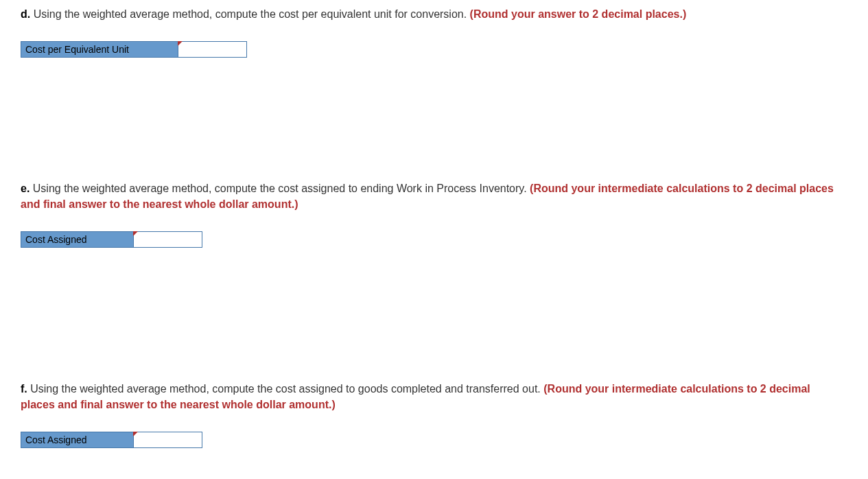 This screenshot has width=868, height=479. Describe the element at coordinates (168, 240) in the screenshot. I see `input-cell-e` at that location.